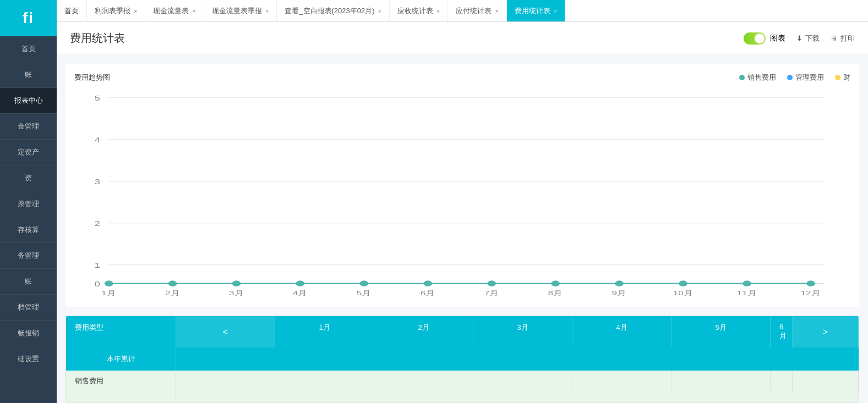 This screenshot has height=403, width=868. I want to click on col-m3: 3月, so click(523, 332).